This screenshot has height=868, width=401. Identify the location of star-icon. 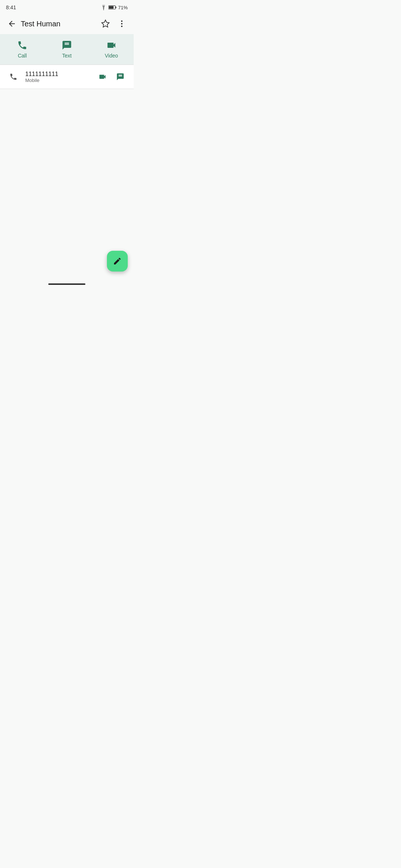
(105, 24).